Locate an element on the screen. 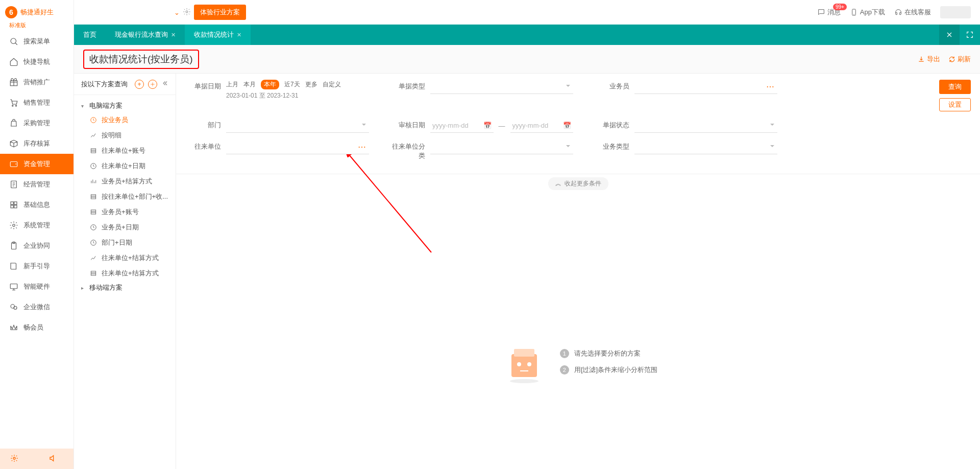 The width and height of the screenshot is (980, 469). close-tab-button is located at coordinates (949, 35).